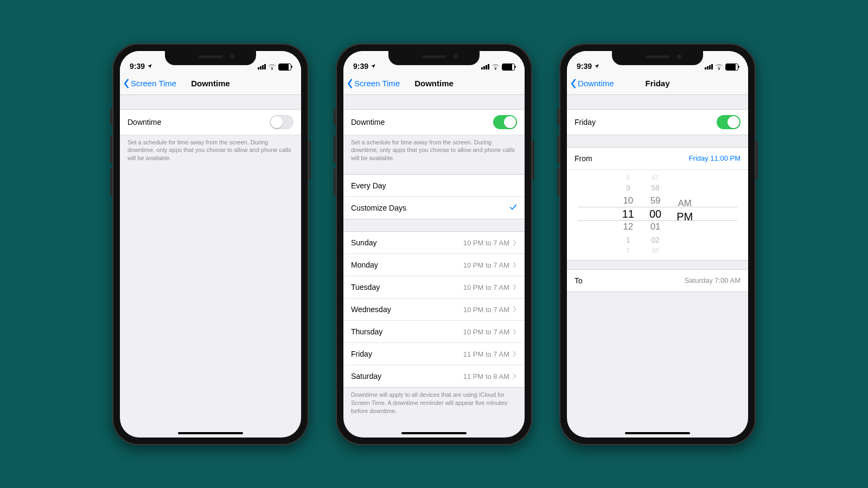 The width and height of the screenshot is (868, 488). Describe the element at coordinates (658, 84) in the screenshot. I see `nav-bar: Downtime Friday` at that location.